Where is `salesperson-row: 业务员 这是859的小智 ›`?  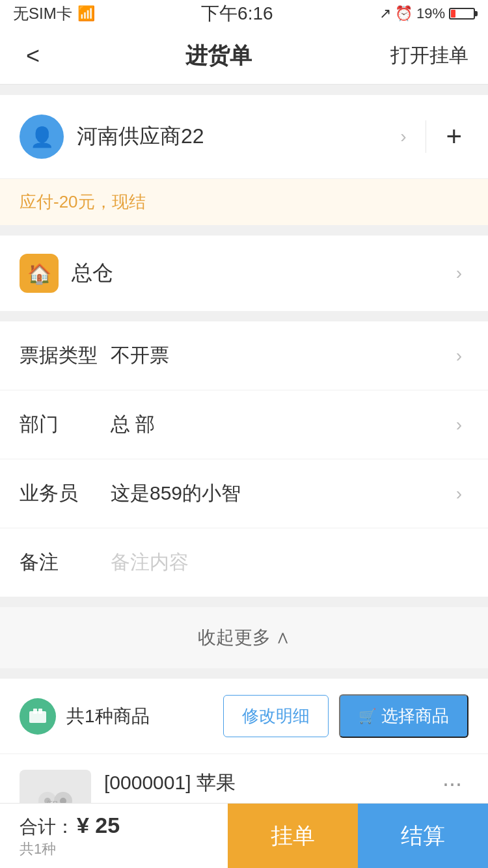 salesperson-row: 业务员 这是859的小智 › is located at coordinates (244, 494).